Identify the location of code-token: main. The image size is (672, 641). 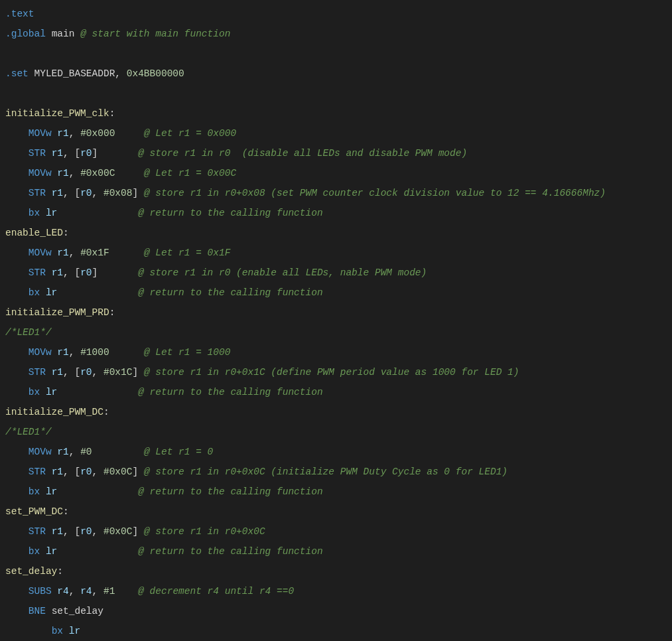
(64, 34).